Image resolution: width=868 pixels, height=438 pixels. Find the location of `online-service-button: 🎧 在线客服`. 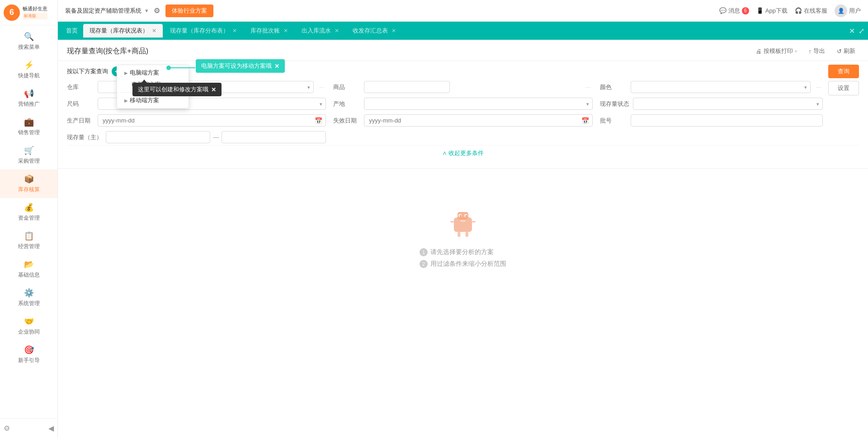

online-service-button: 🎧 在线客服 is located at coordinates (811, 11).